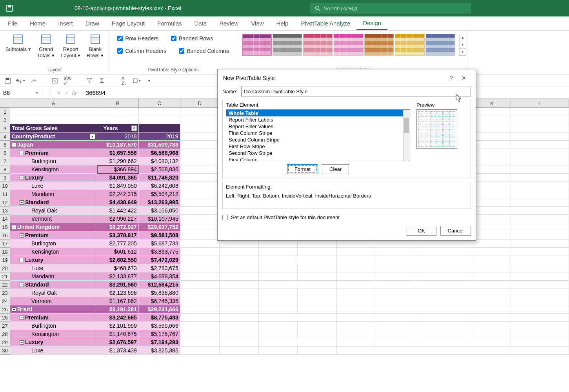  Describe the element at coordinates (118, 334) in the screenshot. I see `pivot-value: $1,140,675` at that location.